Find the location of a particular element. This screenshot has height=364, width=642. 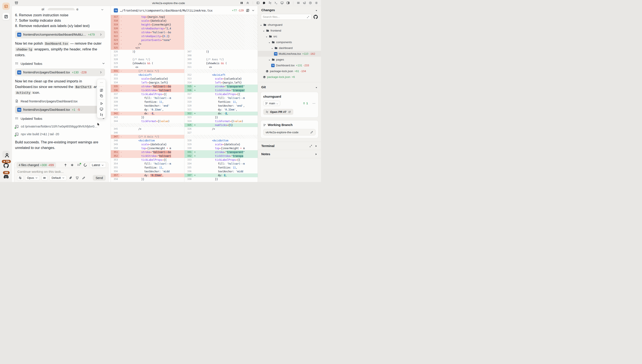

diff-line: 318 fill: 'hsl(var(--m is located at coordinates (221, 98).